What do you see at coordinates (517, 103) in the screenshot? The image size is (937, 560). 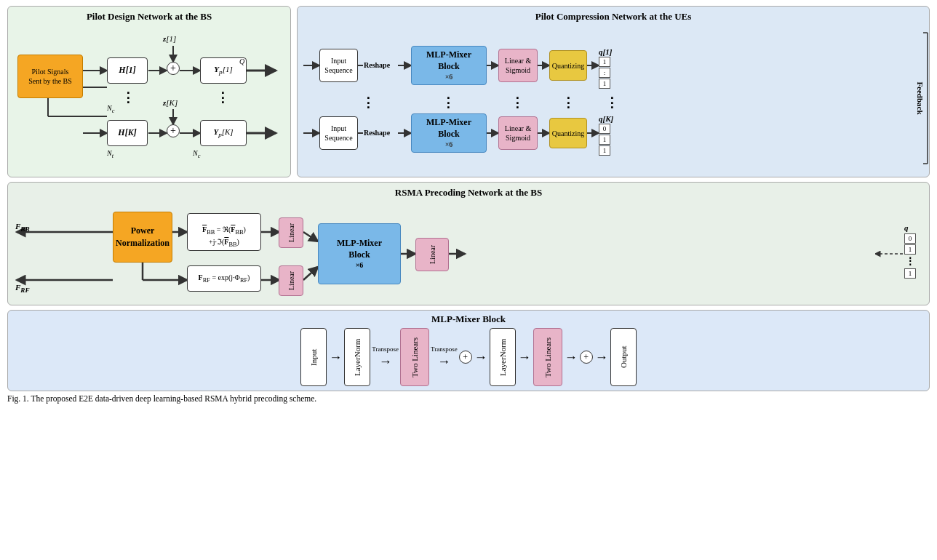 I see `dots-comp3: ⋮` at bounding box center [517, 103].